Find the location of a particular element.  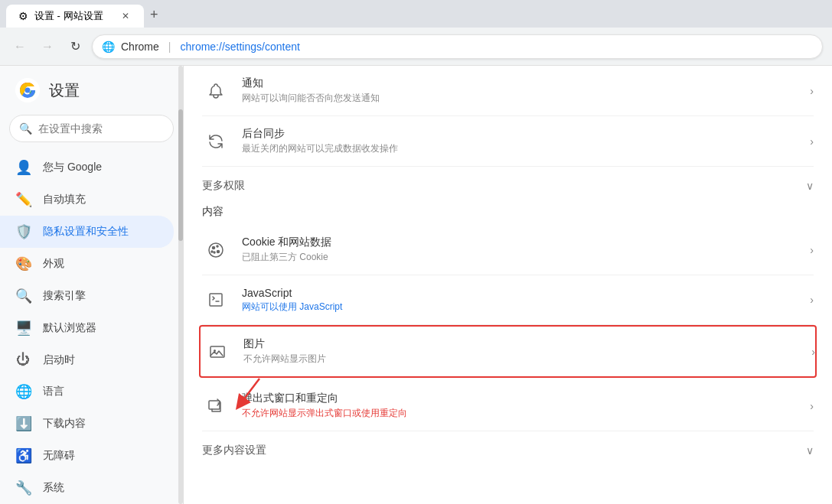

startup-icon: ⏻ is located at coordinates (23, 359).